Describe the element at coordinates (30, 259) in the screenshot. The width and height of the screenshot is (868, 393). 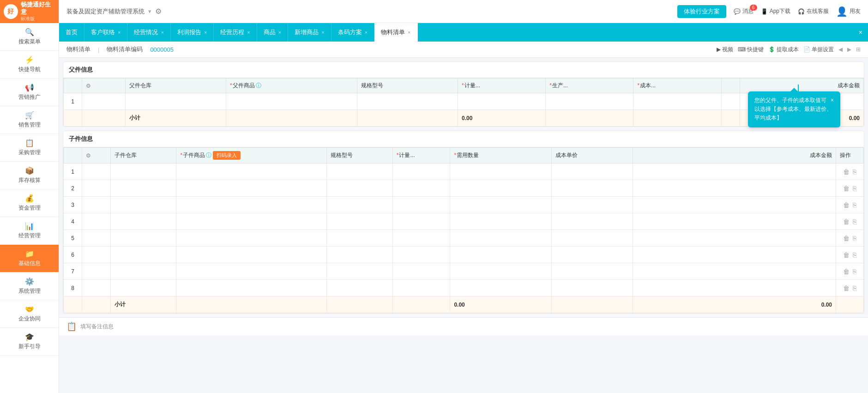
I see `sidebar-item-basic-info: 📁 基础信息` at that location.